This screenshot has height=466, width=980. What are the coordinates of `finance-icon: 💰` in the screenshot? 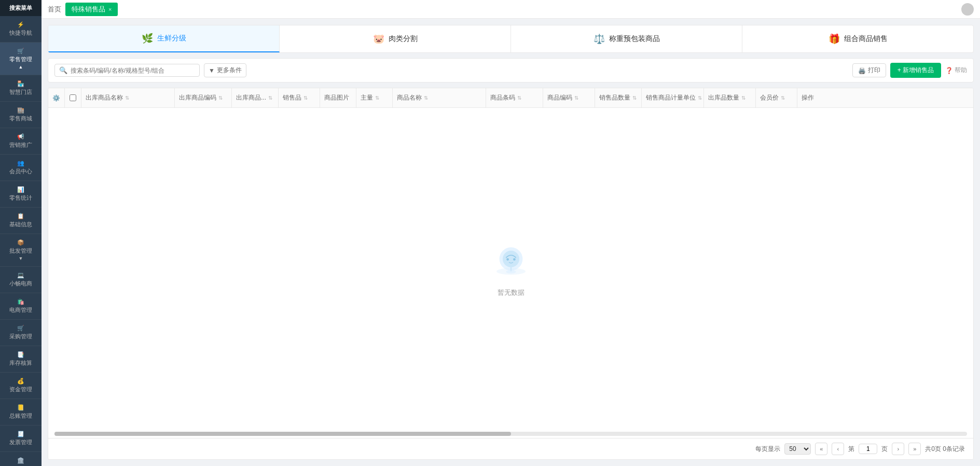 It's located at (21, 381).